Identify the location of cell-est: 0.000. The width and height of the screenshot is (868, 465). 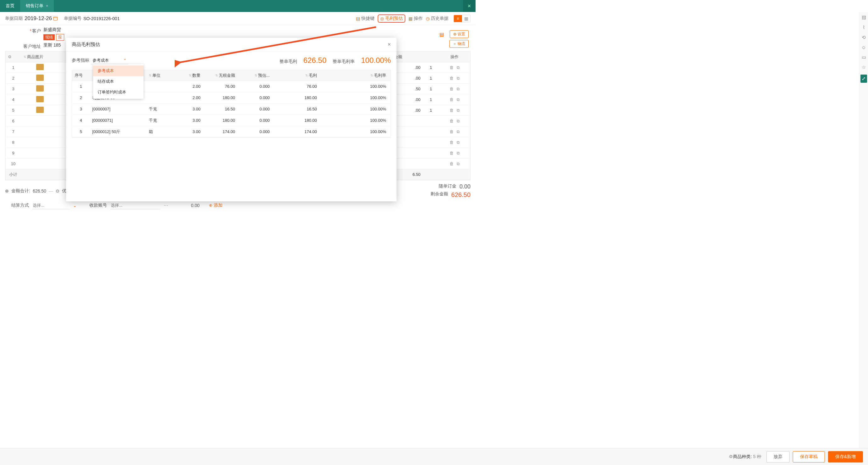
(255, 120).